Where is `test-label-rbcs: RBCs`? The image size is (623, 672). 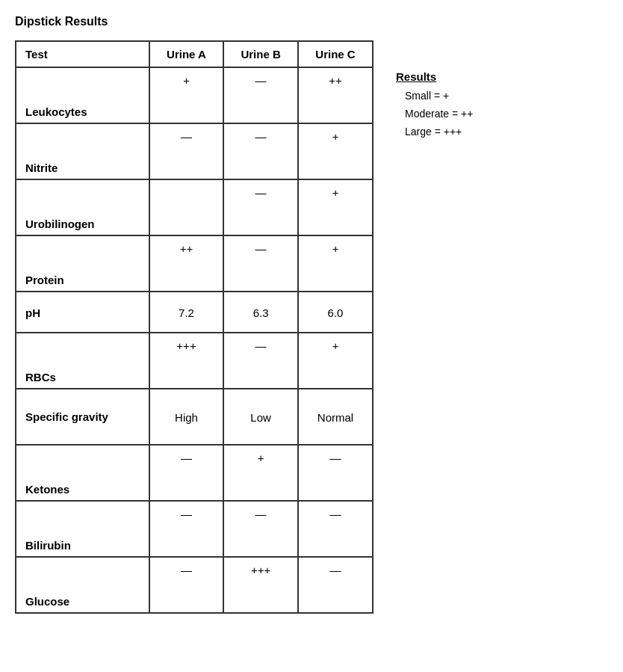 test-label-rbcs: RBCs is located at coordinates (82, 360).